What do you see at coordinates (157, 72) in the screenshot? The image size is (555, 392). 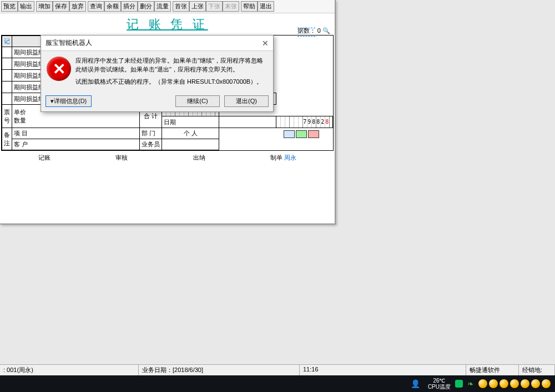 I see `dialog-body: ✕ 应用程序中发生了未经处理的异常。如果单击"继续"，应用程序将忽略此错误并尝试…` at bounding box center [157, 72].